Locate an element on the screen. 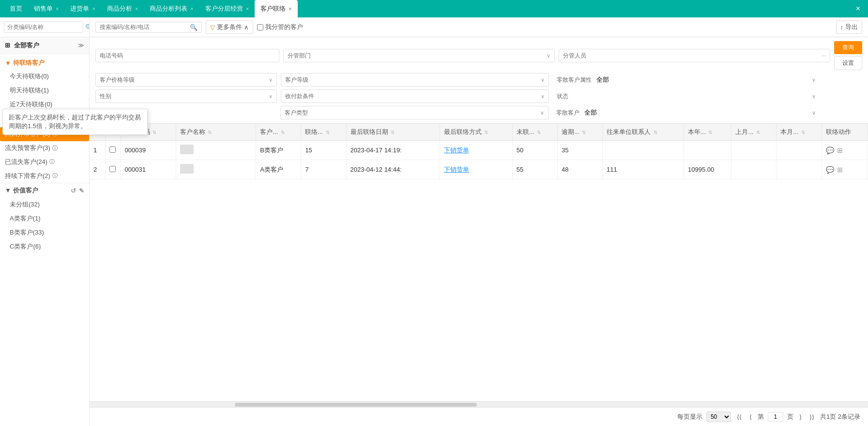 The height and width of the screenshot is (426, 868). collapse-icon: ≫ is located at coordinates (81, 45).